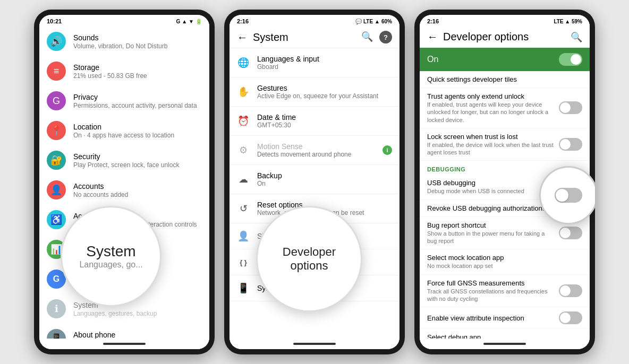 This screenshot has height=364, width=629. I want to click on view-attr-toggle, so click(571, 318).